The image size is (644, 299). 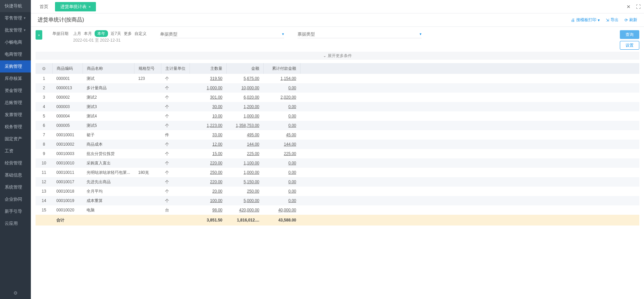 I want to click on query-button: 查询, so click(x=630, y=35).